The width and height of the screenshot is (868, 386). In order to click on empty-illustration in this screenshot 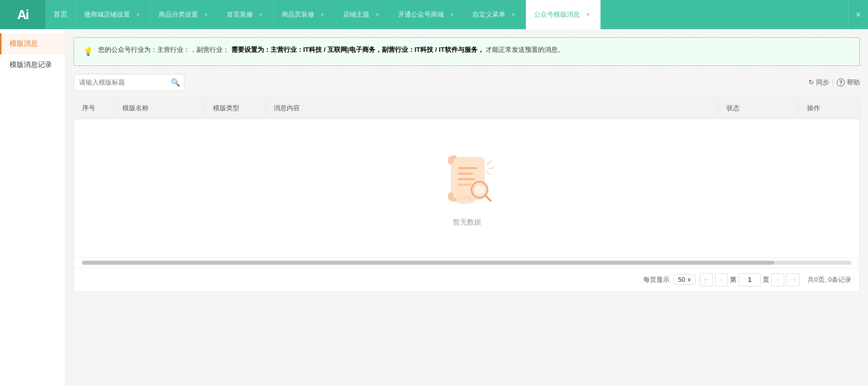, I will do `click(467, 180)`.